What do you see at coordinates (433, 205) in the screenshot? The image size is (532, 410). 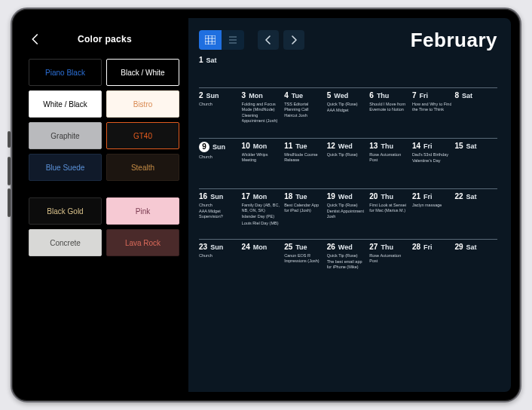 I see `event-item: Jaclyn massage` at bounding box center [433, 205].